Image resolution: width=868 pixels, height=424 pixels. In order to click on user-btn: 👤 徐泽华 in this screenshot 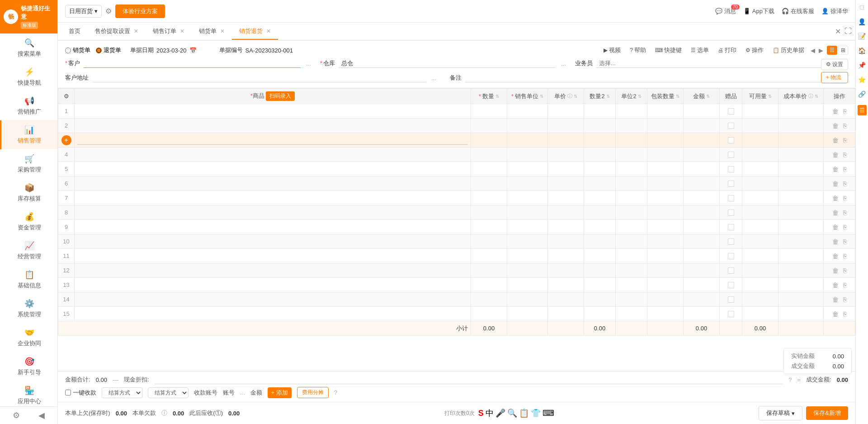, I will do `click(835, 11)`.